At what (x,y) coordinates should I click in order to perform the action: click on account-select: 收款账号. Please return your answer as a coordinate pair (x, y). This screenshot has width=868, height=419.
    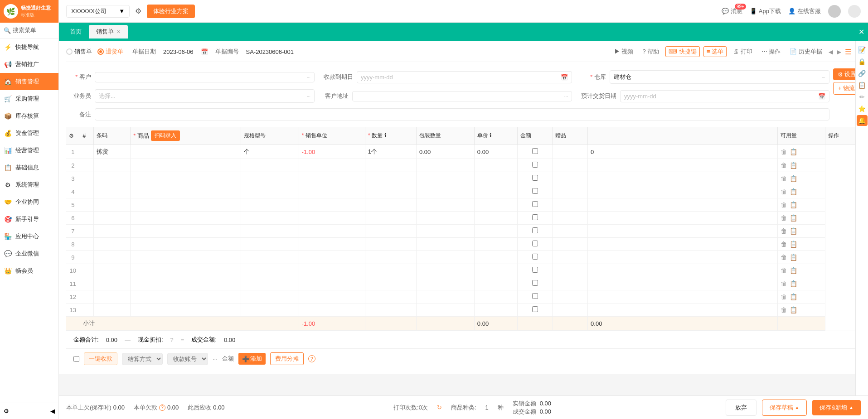
    Looking at the image, I should click on (188, 359).